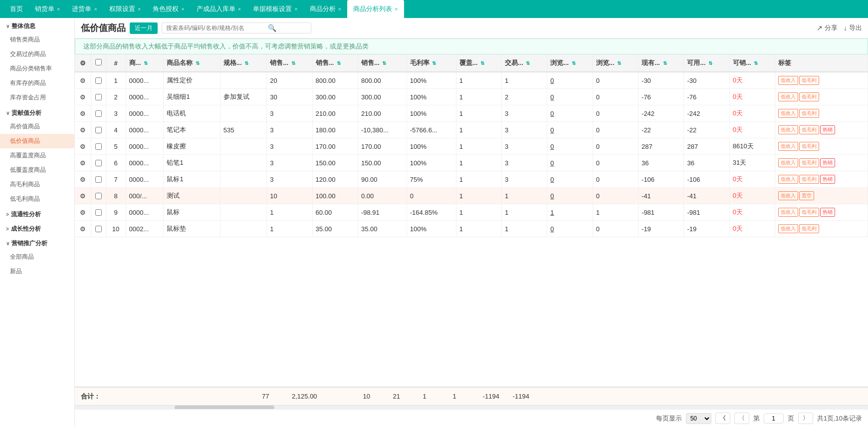 The width and height of the screenshot is (868, 427). I want to click on nav-item-销货单: 销货单×, so click(47, 9).